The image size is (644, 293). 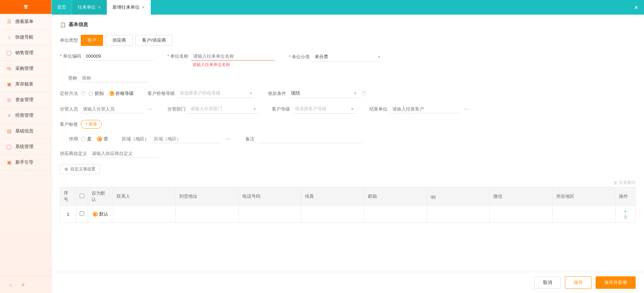 I want to click on row-wechat, so click(x=521, y=214).